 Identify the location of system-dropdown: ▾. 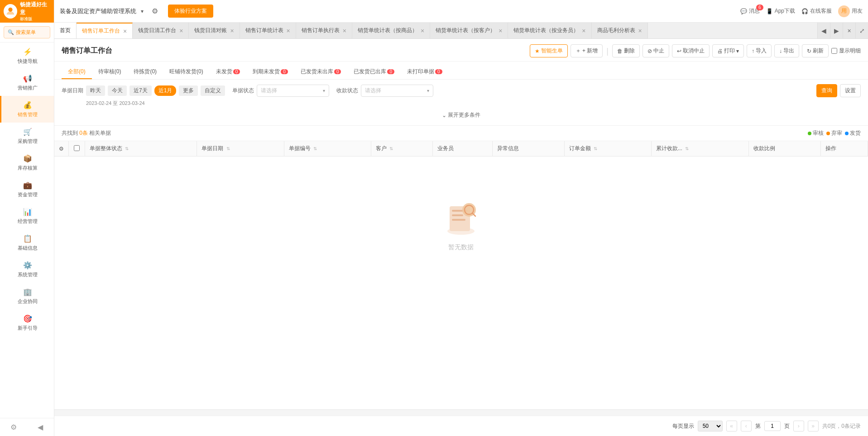
(142, 11).